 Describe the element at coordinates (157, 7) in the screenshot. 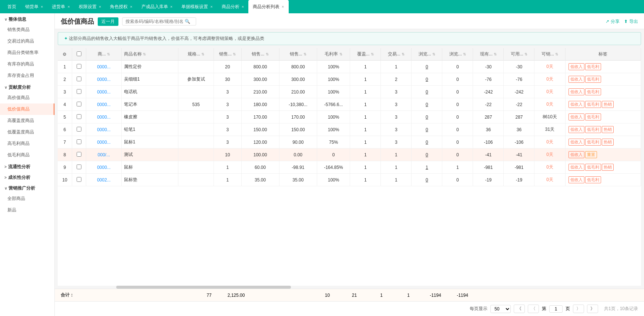

I see `nav-product-inbound: 产成品入库单 ×` at that location.